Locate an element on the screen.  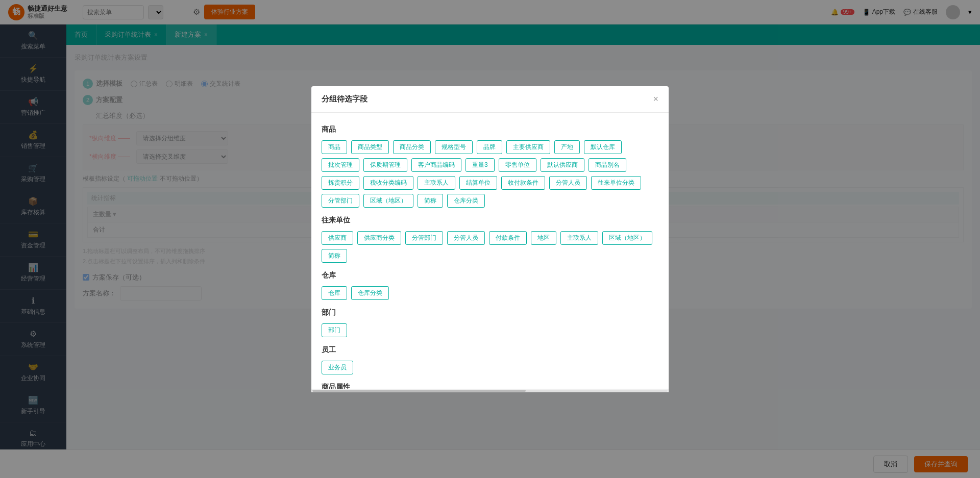
field-chip: 税收分类编码 is located at coordinates (388, 183).